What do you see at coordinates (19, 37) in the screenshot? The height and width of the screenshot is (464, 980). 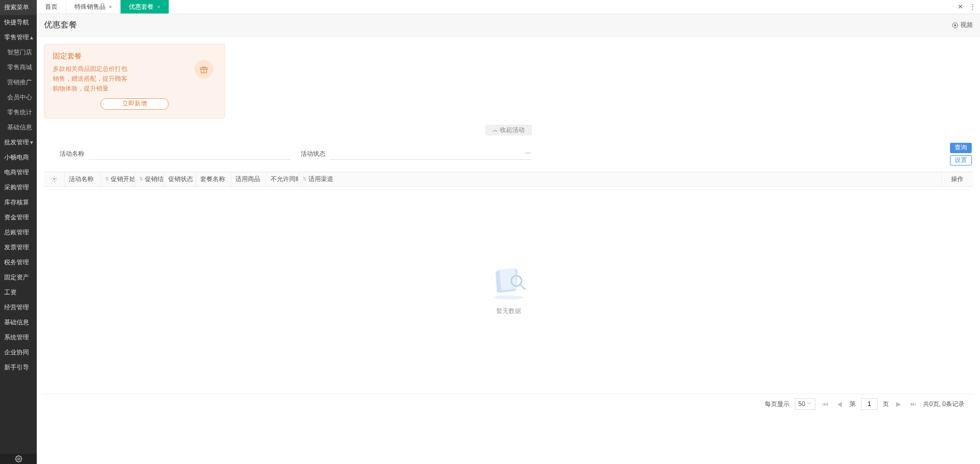 I see `sidebar-group-retail: 零售管理 ▲` at bounding box center [19, 37].